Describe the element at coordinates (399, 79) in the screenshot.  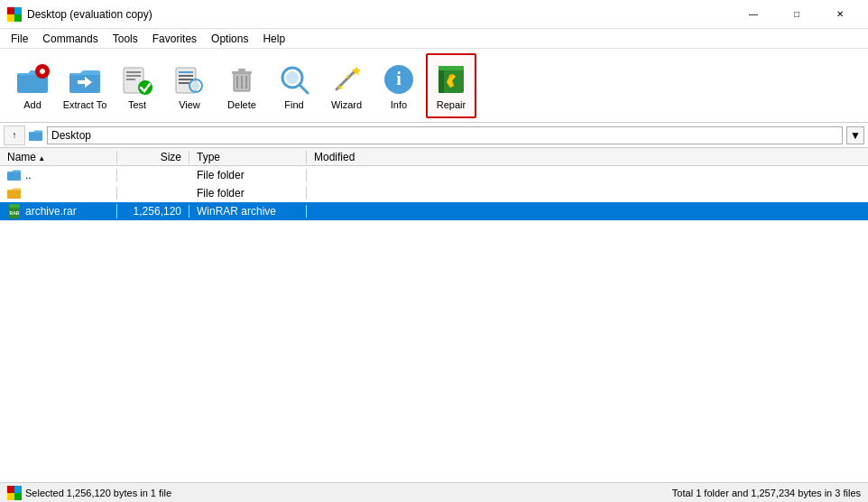
I see `info-icon-toolbar: i` at that location.